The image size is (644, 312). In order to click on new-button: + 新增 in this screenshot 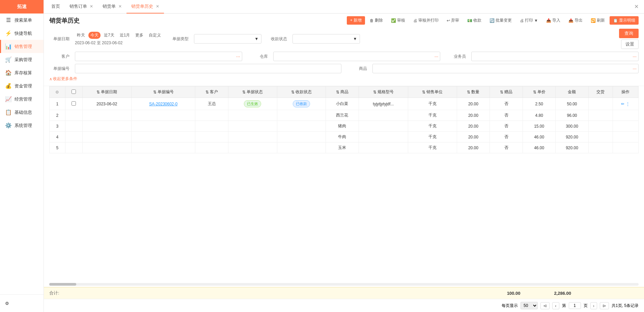, I will do `click(356, 20)`.